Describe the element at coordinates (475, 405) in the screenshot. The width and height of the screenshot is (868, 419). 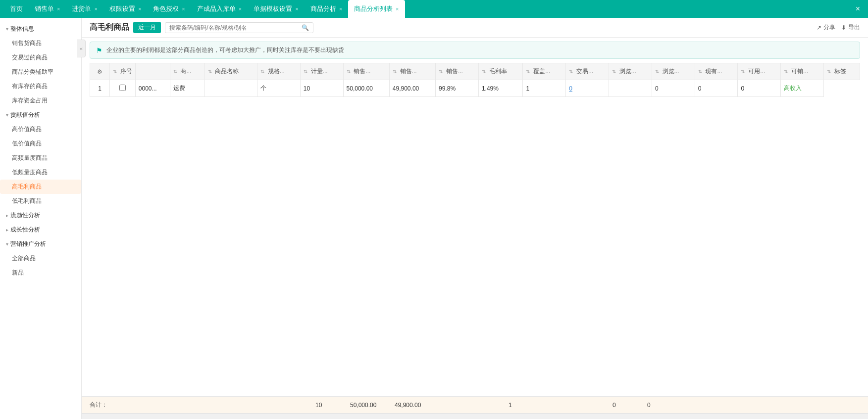
I see `table-footer: 合计： 1050,000.0049,900.00100` at that location.